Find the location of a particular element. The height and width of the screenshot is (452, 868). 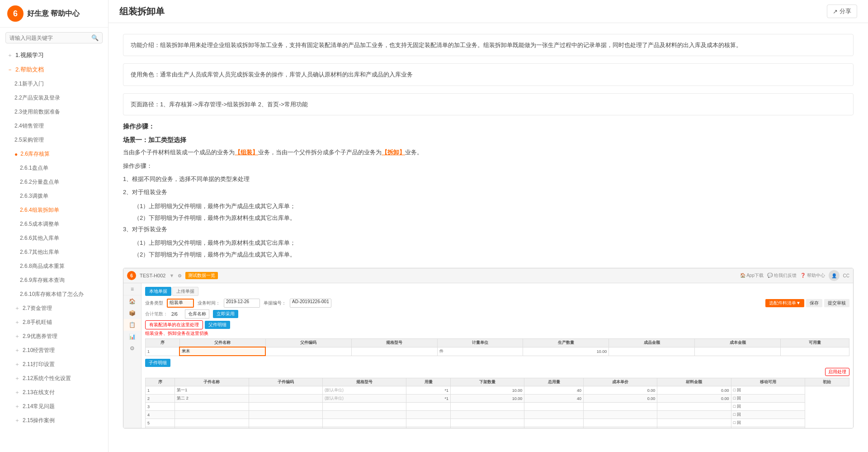

mock-type-label: 业务类型 is located at coordinates (154, 303).